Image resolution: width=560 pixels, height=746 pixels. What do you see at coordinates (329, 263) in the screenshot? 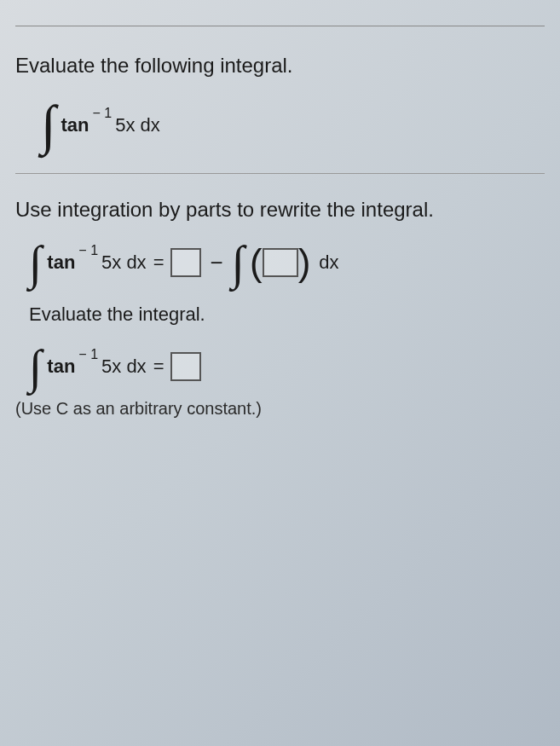
I see `dx-end: dx` at bounding box center [329, 263].